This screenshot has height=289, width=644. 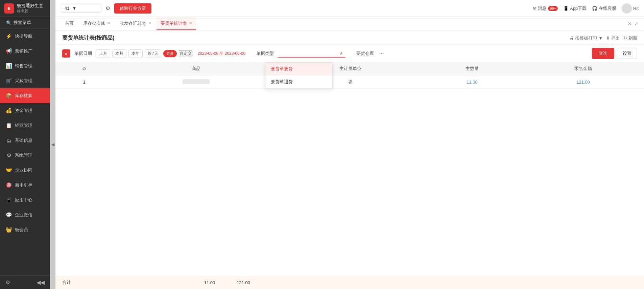 I want to click on date-range: 2023-05-06 至 2023-06-06, so click(x=222, y=53).